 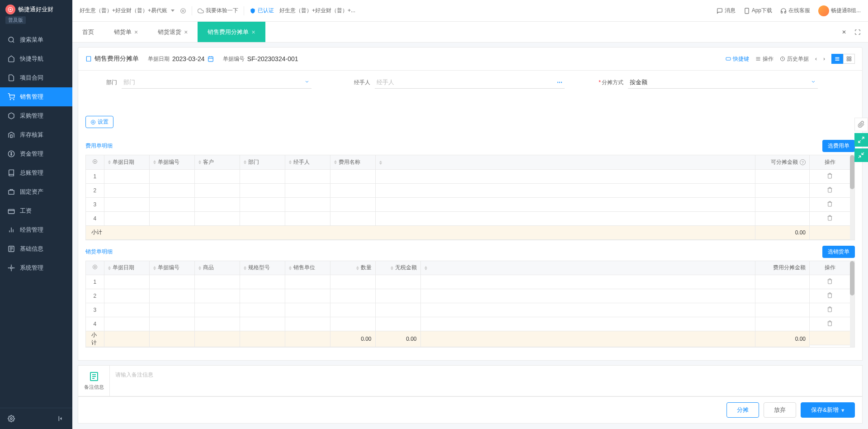 What do you see at coordinates (737, 59) in the screenshot?
I see `shortcut-button: 快捷键` at bounding box center [737, 59].